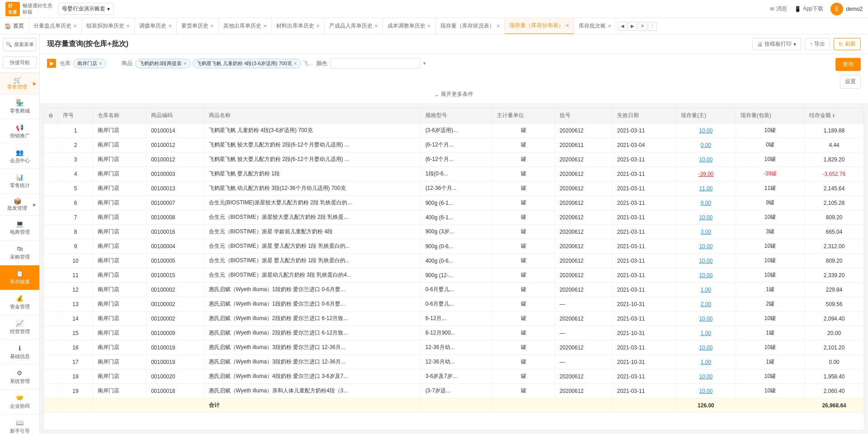 This screenshot has height=434, width=868. Describe the element at coordinates (308, 63) in the screenshot. I see `product-more: 飞...` at that location.